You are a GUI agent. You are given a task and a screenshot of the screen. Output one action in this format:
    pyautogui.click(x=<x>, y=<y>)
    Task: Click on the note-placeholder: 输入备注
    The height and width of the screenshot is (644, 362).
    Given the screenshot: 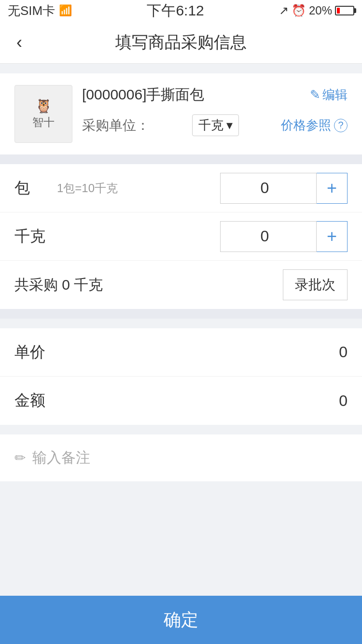 What is the action you would take?
    pyautogui.click(x=61, y=458)
    